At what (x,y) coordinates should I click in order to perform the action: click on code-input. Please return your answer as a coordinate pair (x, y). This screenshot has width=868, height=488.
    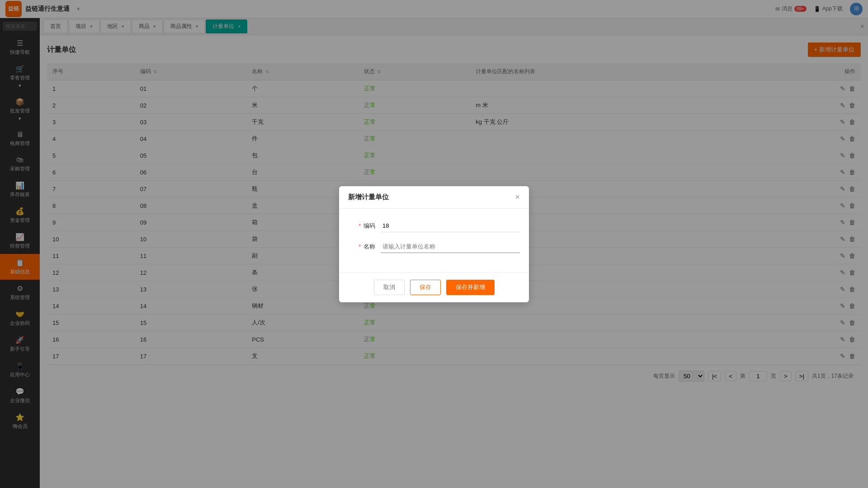
    Looking at the image, I should click on (450, 226).